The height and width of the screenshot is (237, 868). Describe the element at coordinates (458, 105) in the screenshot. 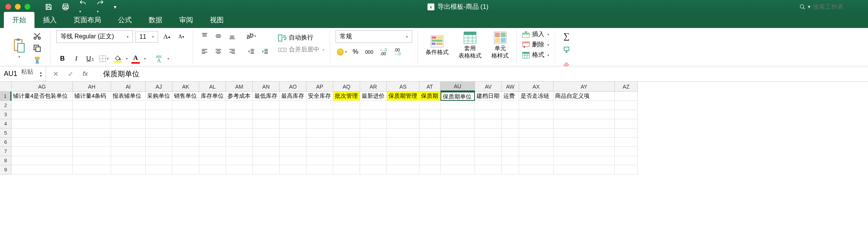

I see `cell-AU2` at that location.